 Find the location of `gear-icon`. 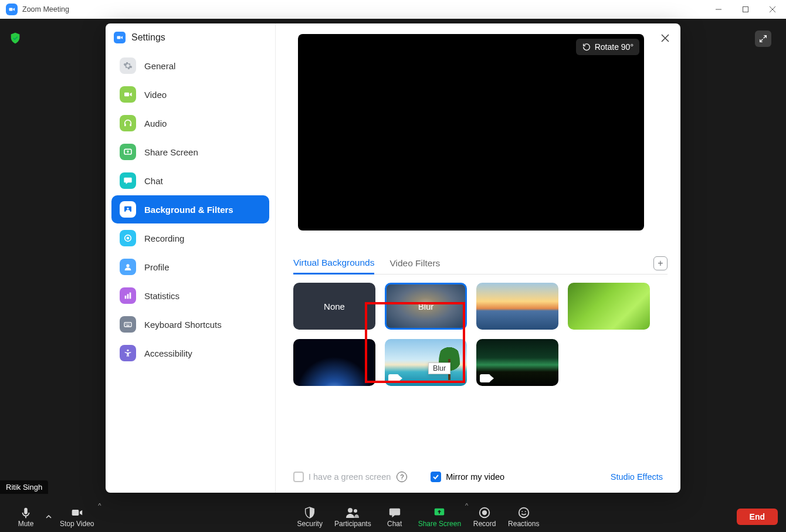

gear-icon is located at coordinates (128, 66).